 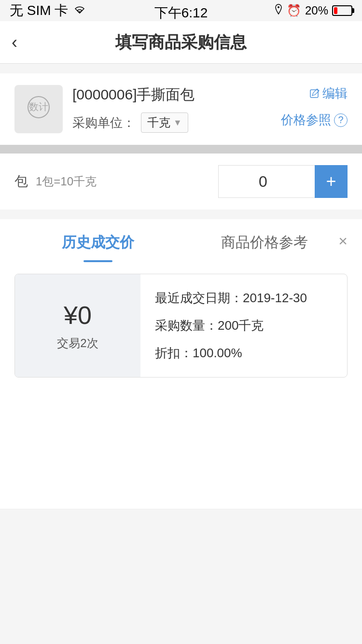 What do you see at coordinates (181, 11) in the screenshot?
I see `status-bar: 无 SIM 卡 下午6:12 ⏰ 20%` at bounding box center [181, 11].